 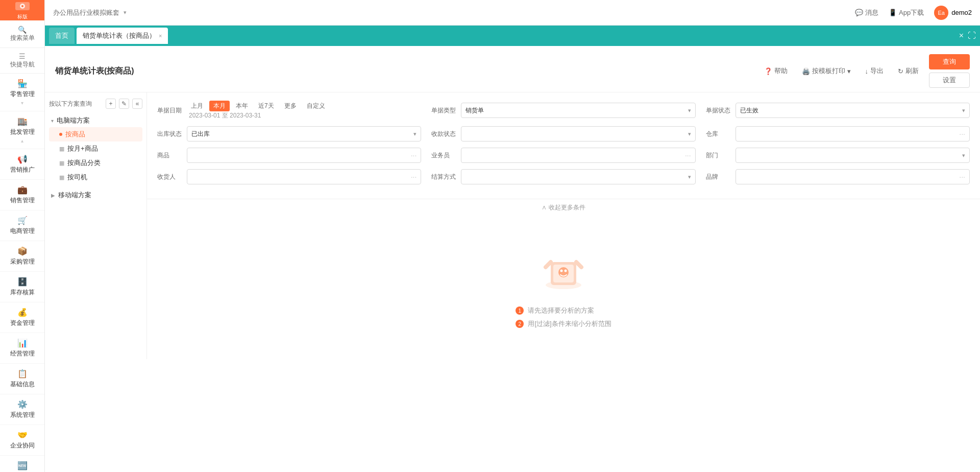 What do you see at coordinates (578, 134) in the screenshot?
I see `collect-status-control: ▾` at bounding box center [578, 134].